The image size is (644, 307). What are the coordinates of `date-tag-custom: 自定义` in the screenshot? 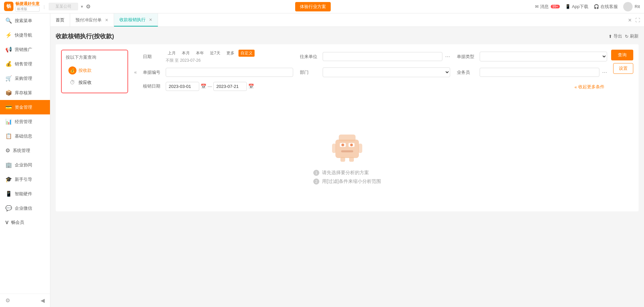 It's located at (247, 53).